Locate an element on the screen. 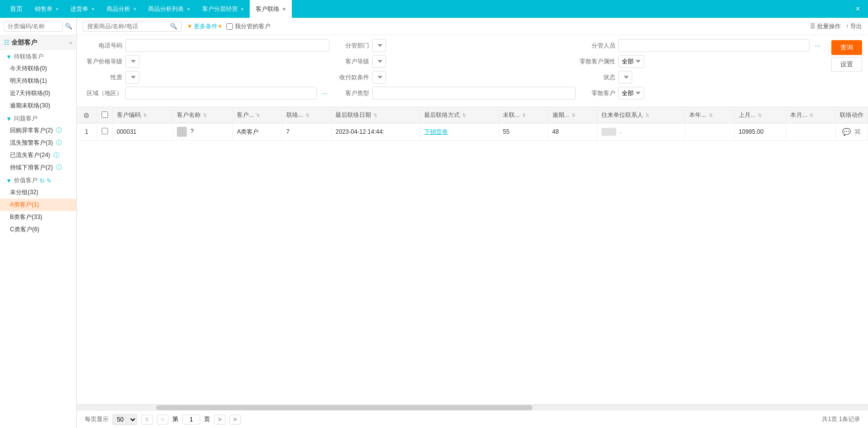 The height and width of the screenshot is (428, 868). sidebar-item-churned: 已流失客户(24) ⓘ is located at coordinates (38, 156).